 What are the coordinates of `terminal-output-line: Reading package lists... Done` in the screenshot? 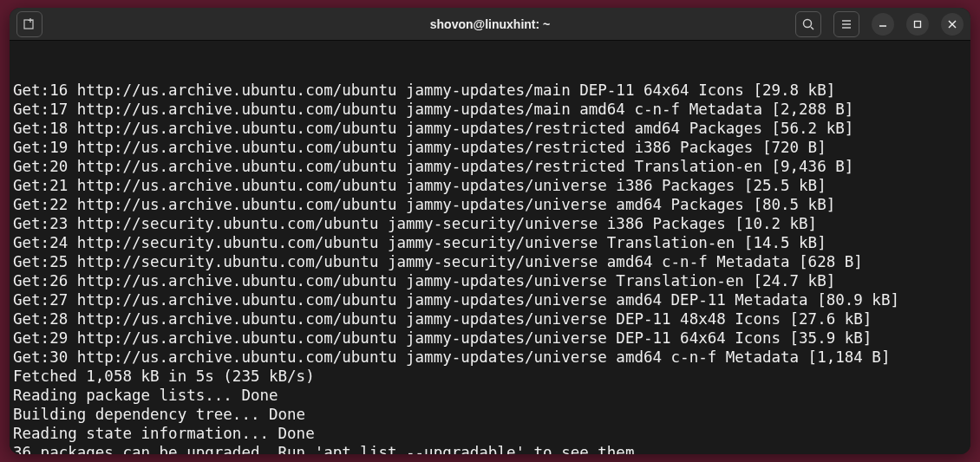 It's located at (490, 395).